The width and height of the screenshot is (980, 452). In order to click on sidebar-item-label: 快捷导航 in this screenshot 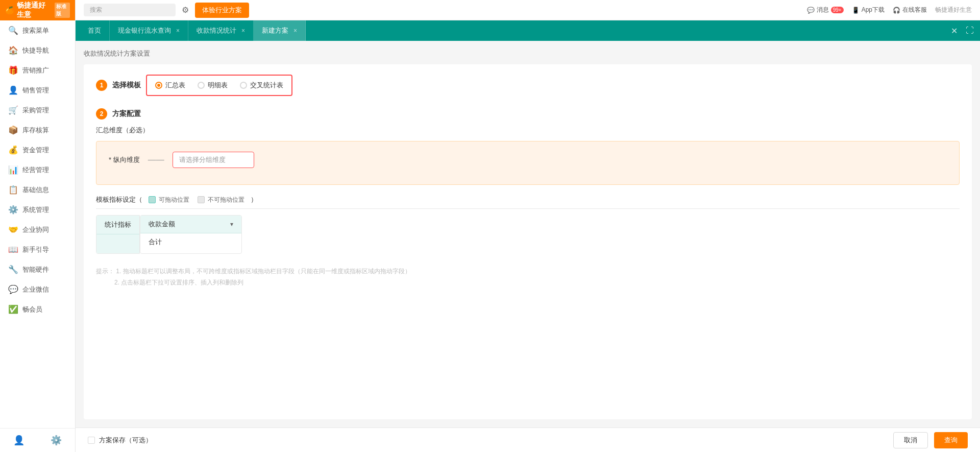, I will do `click(36, 51)`.